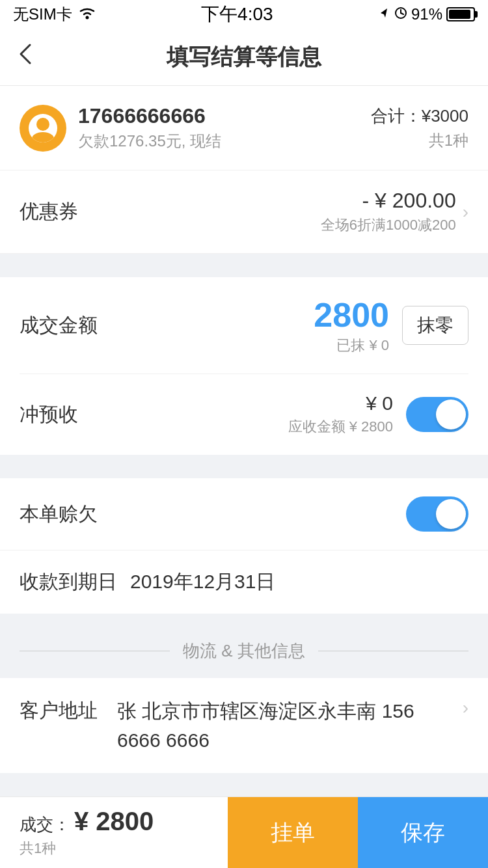 The height and width of the screenshot is (868, 488). Describe the element at coordinates (114, 821) in the screenshot. I see `bottom-deal: 成交： ¥ 2800` at that location.